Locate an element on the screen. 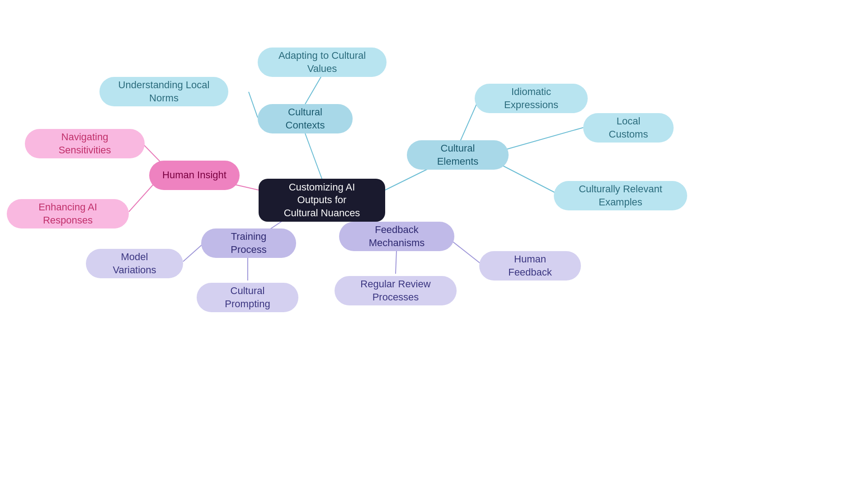  feedback-mechanisms-node: Feedback Mechanisms is located at coordinates (397, 236).